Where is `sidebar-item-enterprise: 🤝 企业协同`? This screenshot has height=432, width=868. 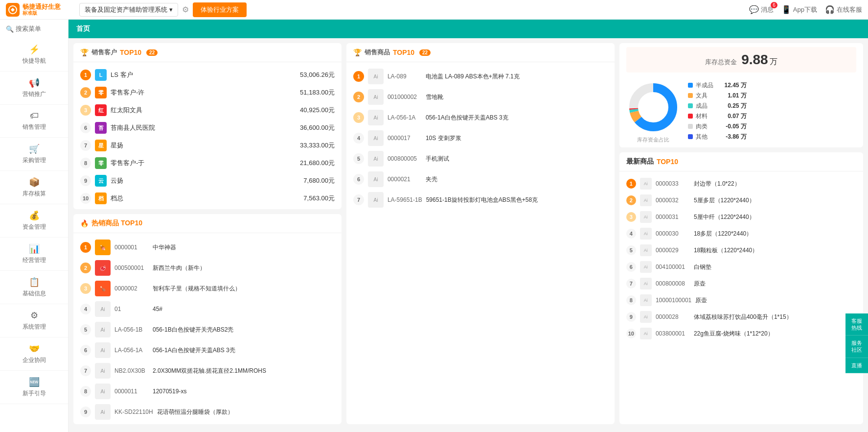 sidebar-item-enterprise: 🤝 企业协同 is located at coordinates (34, 354).